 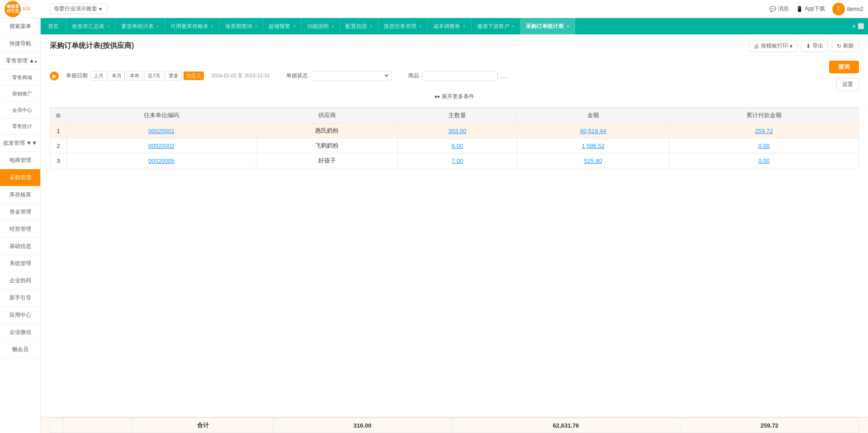 What do you see at coordinates (458, 161) in the screenshot?
I see `row-quantity: 7.00` at bounding box center [458, 161].